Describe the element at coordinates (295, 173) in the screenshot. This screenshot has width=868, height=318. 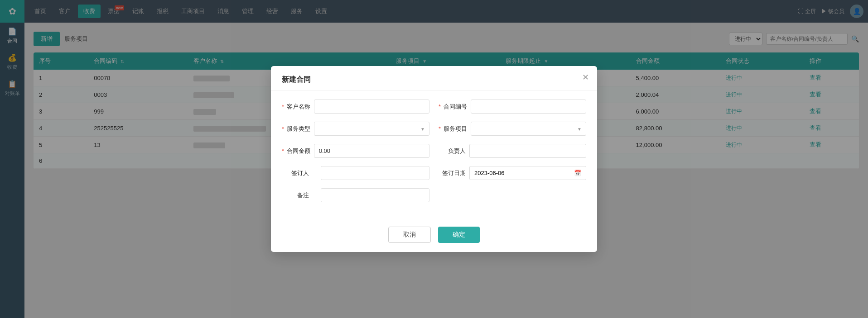
I see `signatory-label: 签订人` at that location.